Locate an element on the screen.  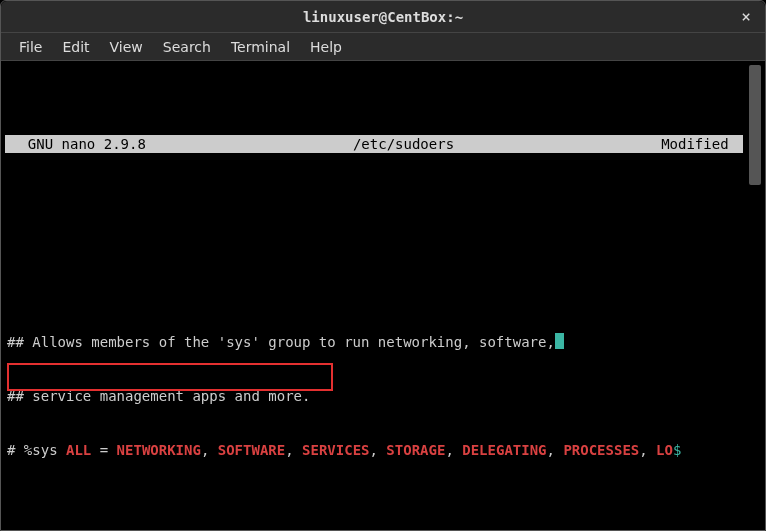
scrollbar is located at coordinates (755, 125).